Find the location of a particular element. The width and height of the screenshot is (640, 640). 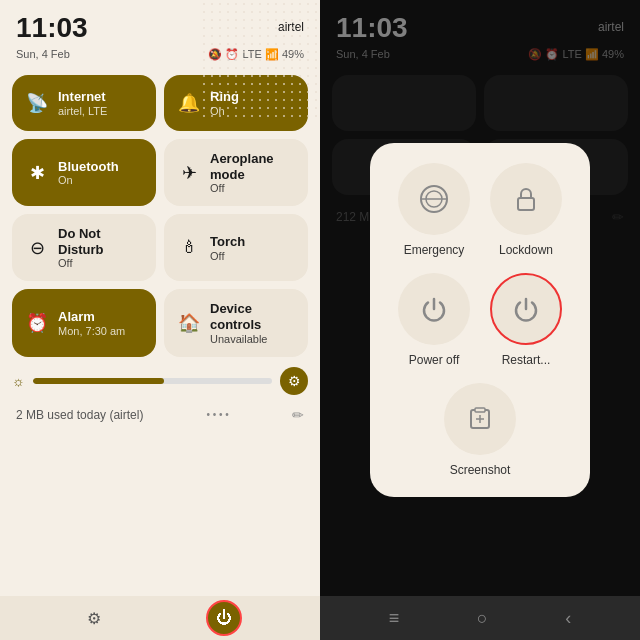

left-bottom-nav: ⚙ ⏻ is located at coordinates (160, 618).